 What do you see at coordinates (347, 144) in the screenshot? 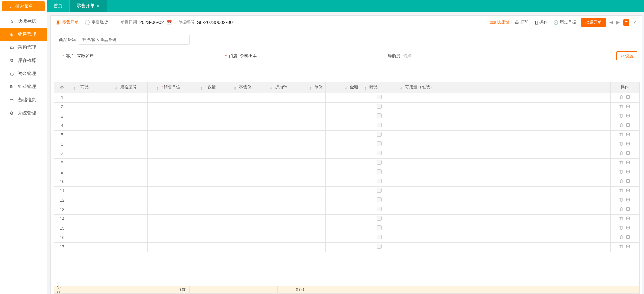
I see `table-row: 6` at bounding box center [347, 144].